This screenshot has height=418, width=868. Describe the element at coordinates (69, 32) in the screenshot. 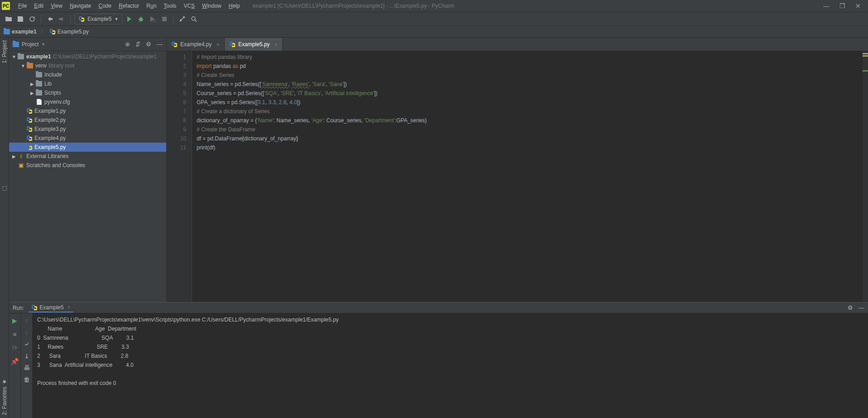

I see `breadcrumb-file: Example5.py` at that location.